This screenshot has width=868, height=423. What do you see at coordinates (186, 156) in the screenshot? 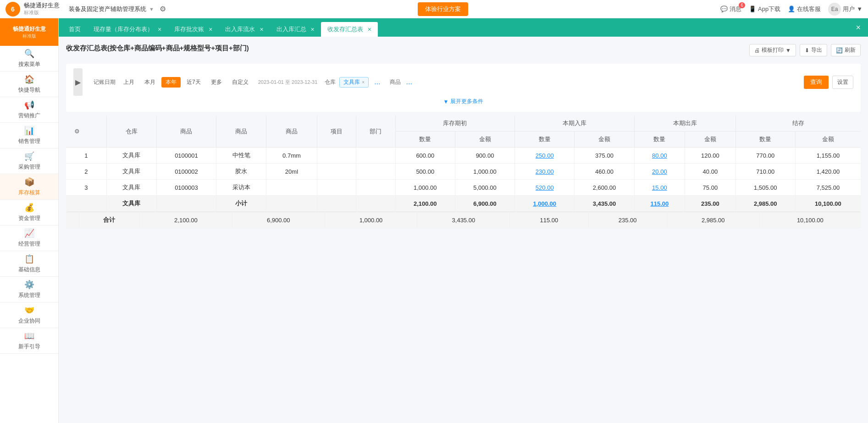
I see `cell-code: 0100001` at bounding box center [186, 156].